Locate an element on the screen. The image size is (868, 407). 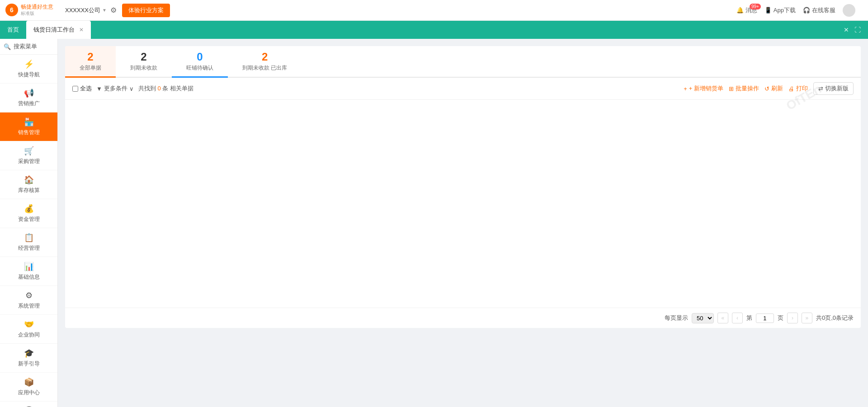
per-page-label: 每页显示 is located at coordinates (676, 318).